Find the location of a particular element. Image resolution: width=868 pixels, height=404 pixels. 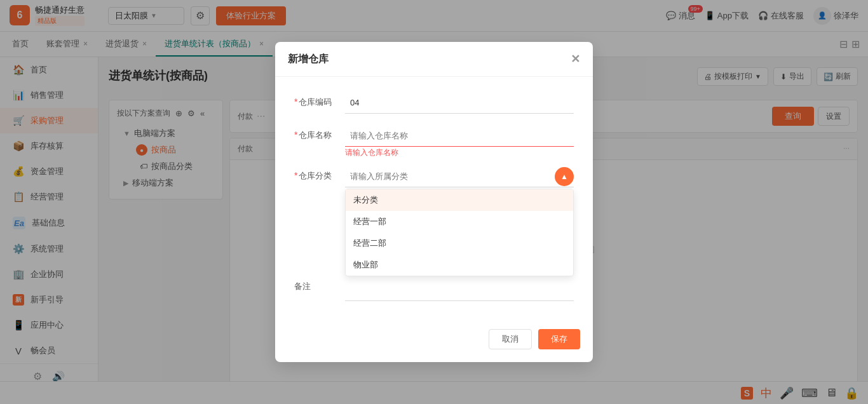

cancel-button: 取消 is located at coordinates (510, 339).